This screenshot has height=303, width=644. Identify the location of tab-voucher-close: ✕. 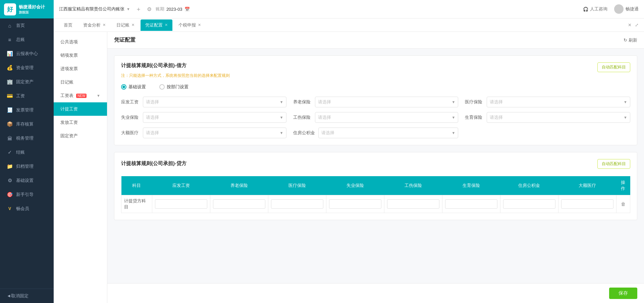
(166, 25).